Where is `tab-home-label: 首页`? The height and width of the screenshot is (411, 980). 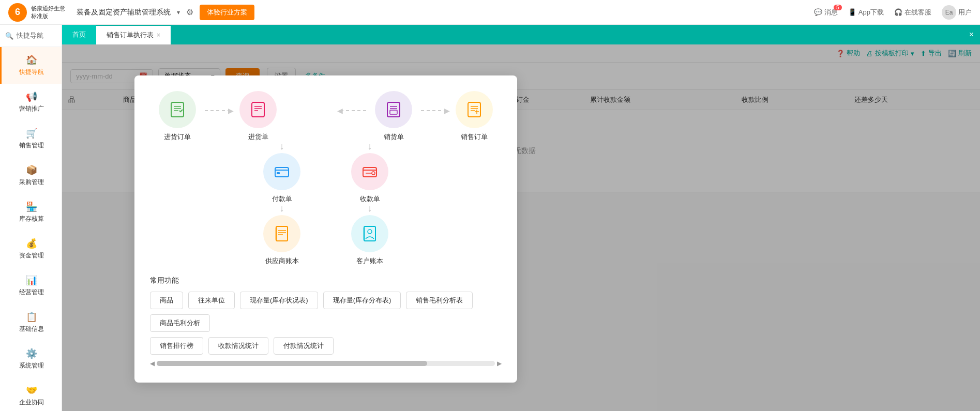
tab-home-label: 首页 is located at coordinates (79, 35).